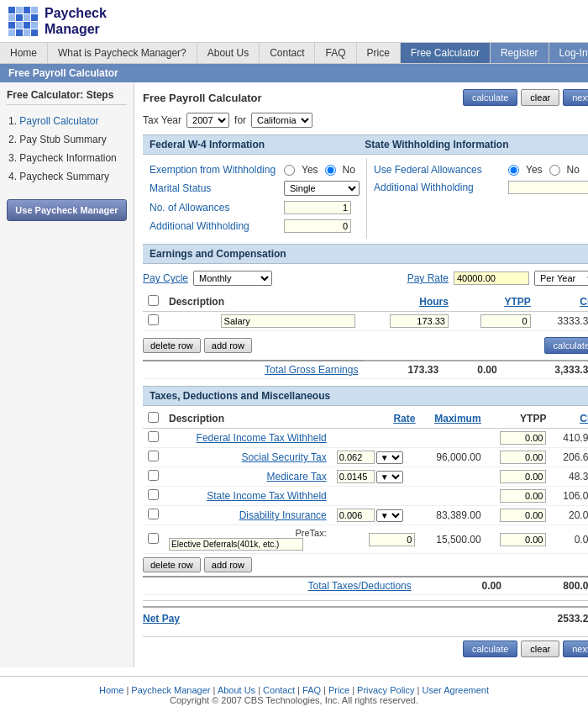 The height and width of the screenshot is (717, 588). Describe the element at coordinates (153, 319) in the screenshot. I see `earnings-row-check` at that location.